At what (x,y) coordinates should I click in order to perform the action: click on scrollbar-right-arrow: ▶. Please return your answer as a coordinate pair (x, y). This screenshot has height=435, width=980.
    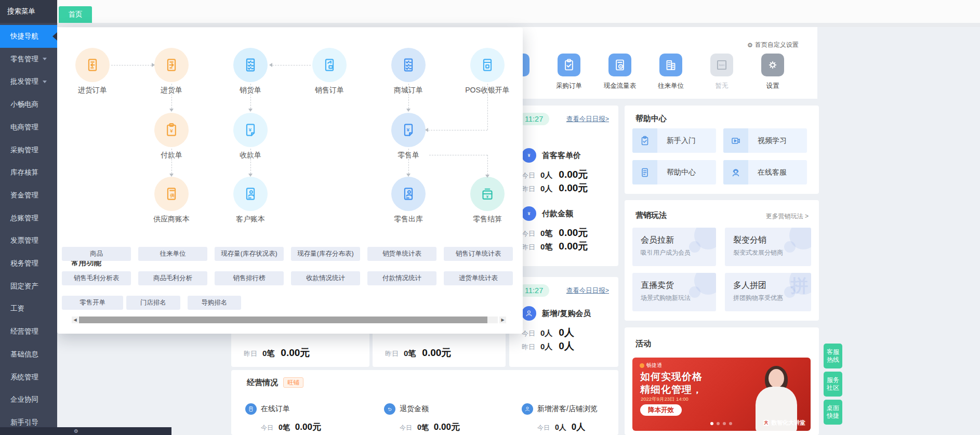
    Looking at the image, I should click on (503, 320).